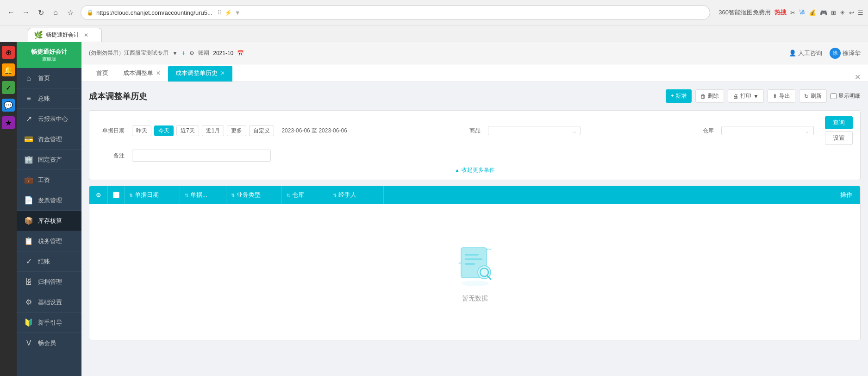 The image size is (868, 376). I want to click on sidebar-item-label: 结账, so click(44, 262).